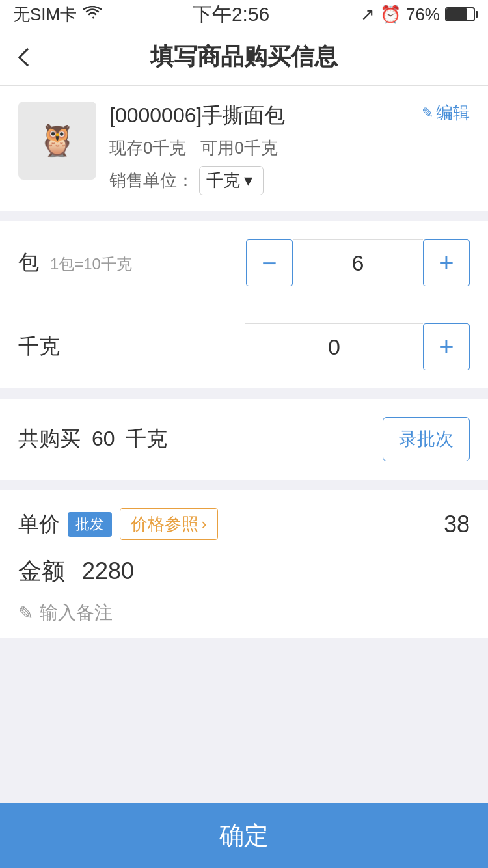  I want to click on price-row: 单价 批发 价格参照 › 38, so click(244, 524).